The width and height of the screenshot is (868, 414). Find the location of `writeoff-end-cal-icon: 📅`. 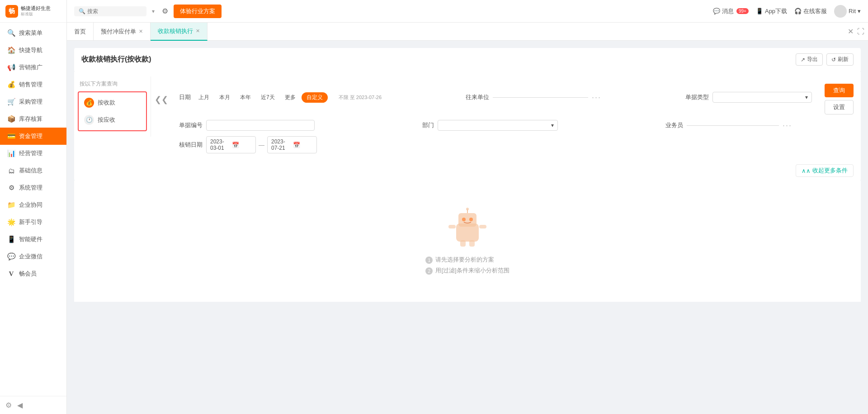

writeoff-end-cal-icon: 📅 is located at coordinates (303, 145).